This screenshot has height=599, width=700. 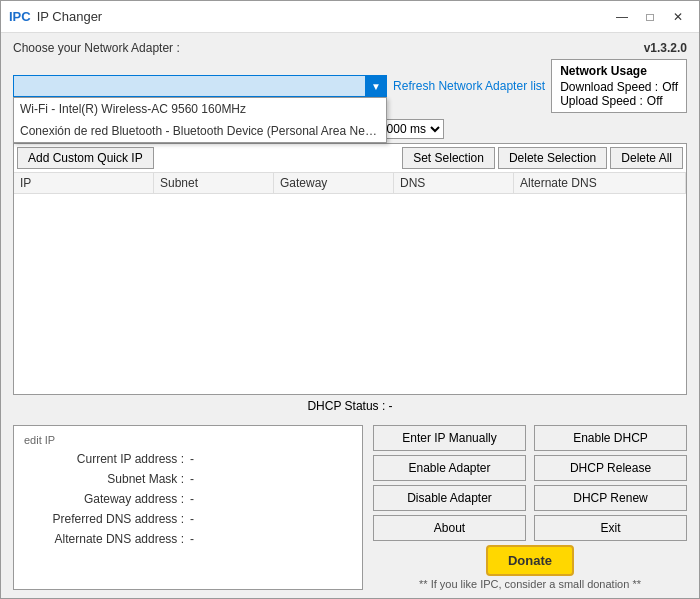 What do you see at coordinates (450, 438) in the screenshot?
I see `enter-ip-button: Enter IP Manually` at bounding box center [450, 438].